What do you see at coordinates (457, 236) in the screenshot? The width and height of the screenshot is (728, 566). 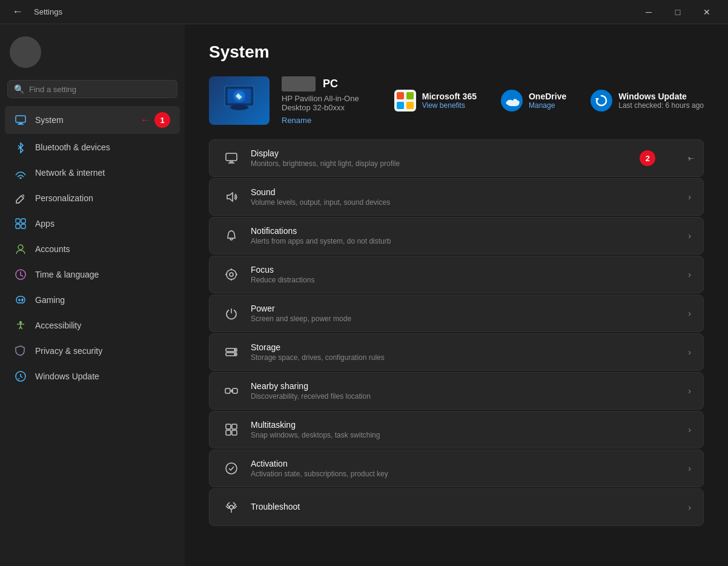 I see `settings-item-notifications: Notifications Alerts from apps and syste…` at bounding box center [457, 236].